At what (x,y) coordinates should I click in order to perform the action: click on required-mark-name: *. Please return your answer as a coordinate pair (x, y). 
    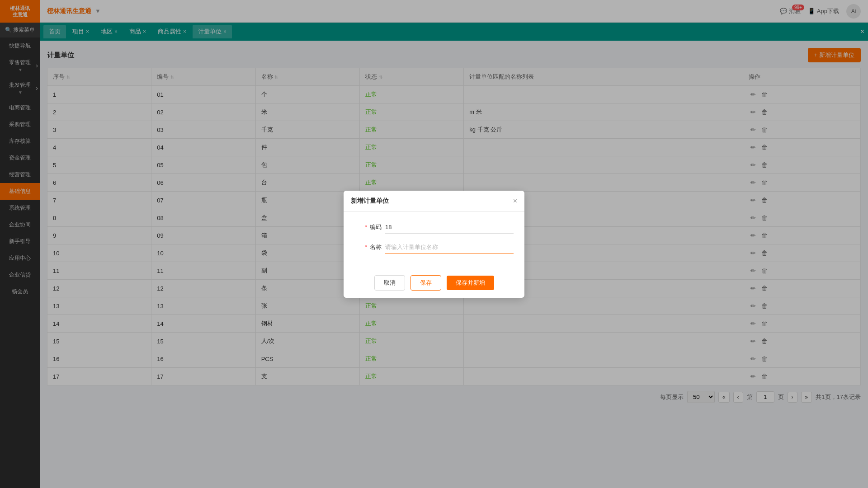
    Looking at the image, I should click on (366, 247).